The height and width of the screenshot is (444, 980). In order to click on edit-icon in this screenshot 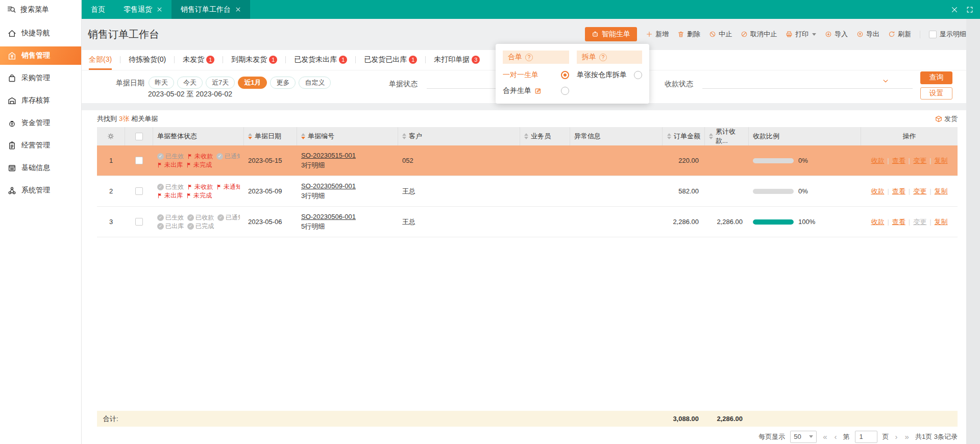, I will do `click(538, 91)`.